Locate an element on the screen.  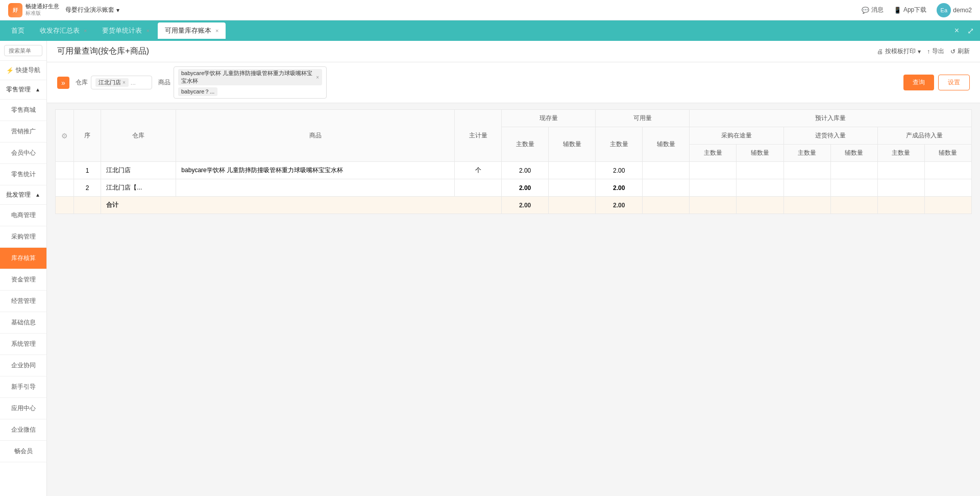
col-available-main-header: 主数量 is located at coordinates (619, 145).